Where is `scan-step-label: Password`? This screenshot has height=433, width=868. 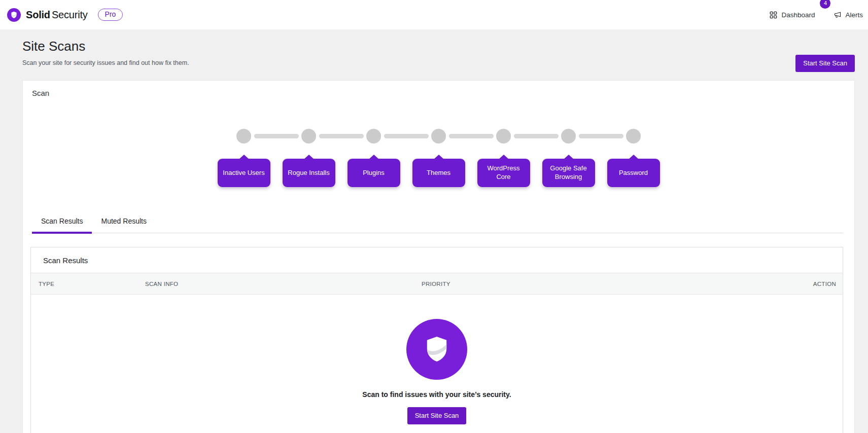
scan-step-label: Password is located at coordinates (634, 173).